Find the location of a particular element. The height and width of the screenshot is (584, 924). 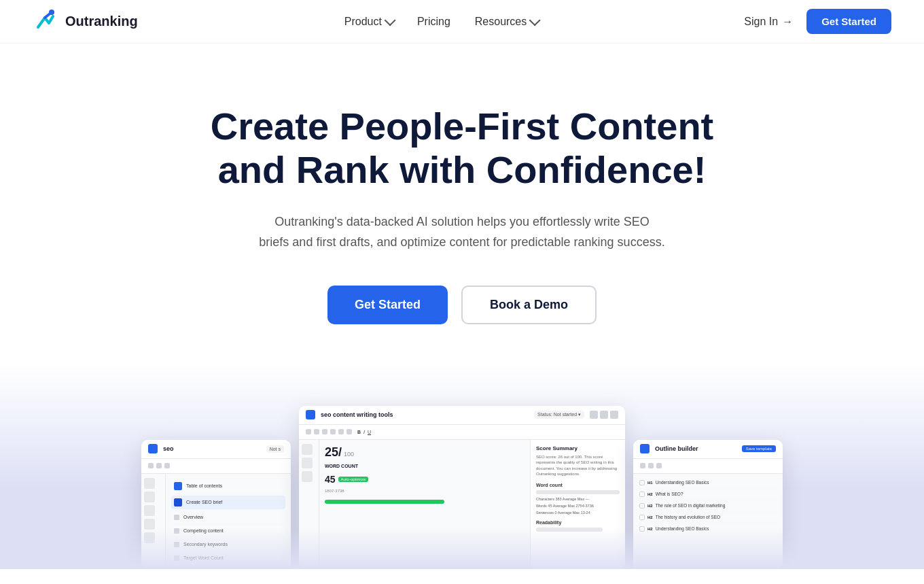

hero-title: Create People-First Content and Rank wit… is located at coordinates (462, 148).